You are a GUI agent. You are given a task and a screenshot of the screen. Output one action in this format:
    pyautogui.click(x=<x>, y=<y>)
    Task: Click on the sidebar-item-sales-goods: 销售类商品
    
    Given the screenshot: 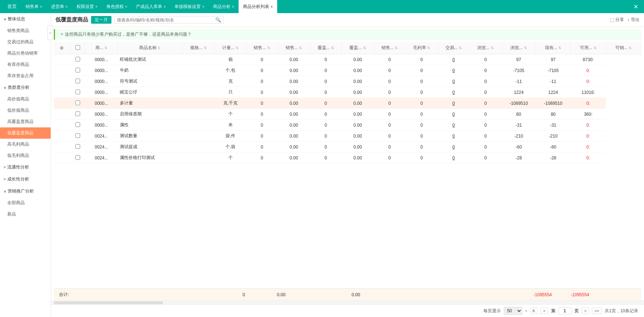 What is the action you would take?
    pyautogui.click(x=25, y=31)
    